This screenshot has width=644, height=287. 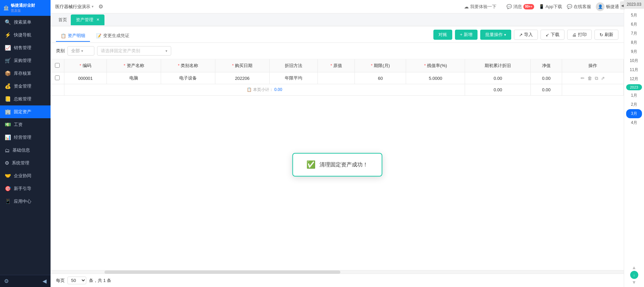 I want to click on sidebar-item-label: 资金管理, so click(x=23, y=86).